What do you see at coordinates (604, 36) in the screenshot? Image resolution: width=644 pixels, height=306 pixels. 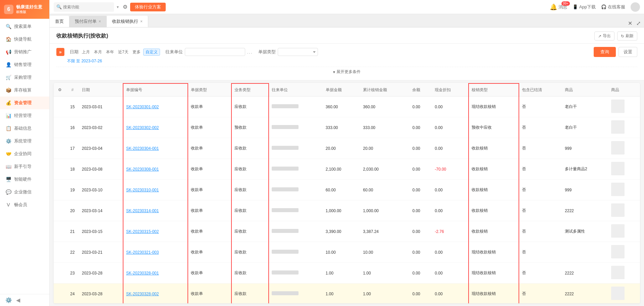 I see `export-button: ↗ 导出` at bounding box center [604, 36].